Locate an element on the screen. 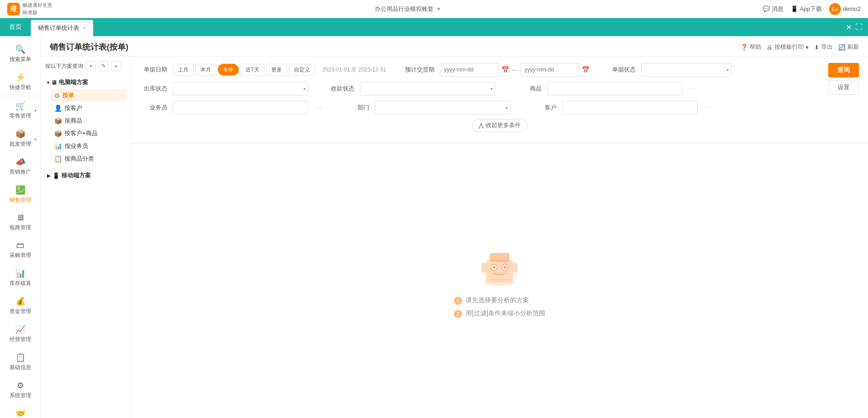 This screenshot has width=868, height=418. sidebar-item-sales: 💹 销售管理 is located at coordinates (20, 195).